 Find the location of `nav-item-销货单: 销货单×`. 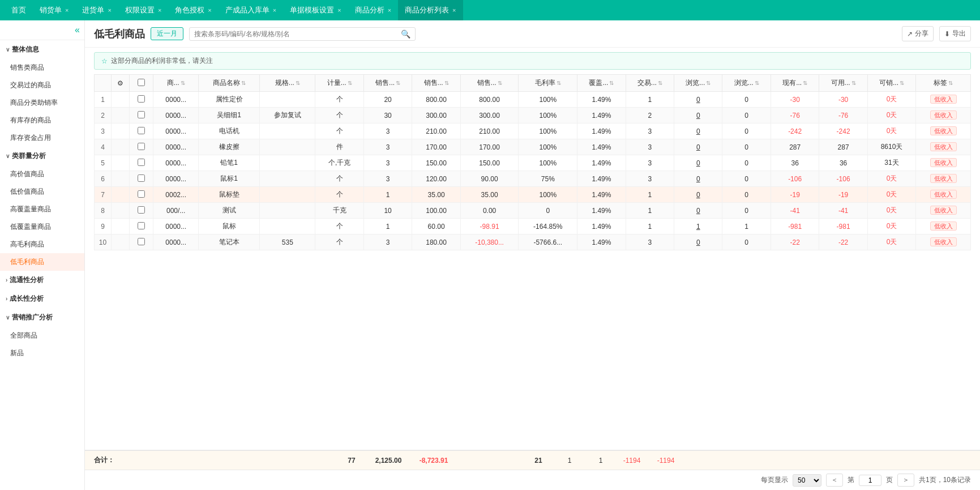

nav-item-销货单: 销货单× is located at coordinates (54, 10).